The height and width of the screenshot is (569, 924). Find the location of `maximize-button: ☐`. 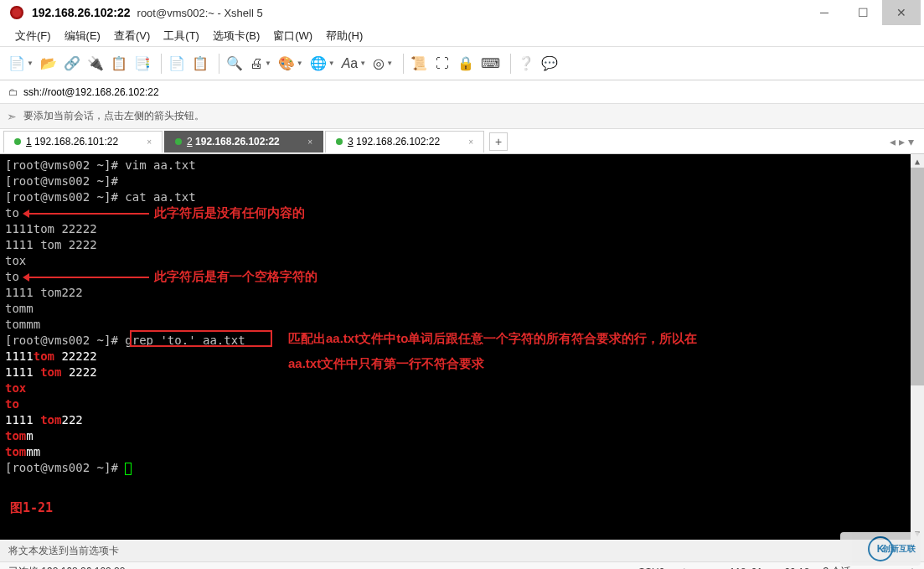

maximize-button: ☐ is located at coordinates (863, 13).